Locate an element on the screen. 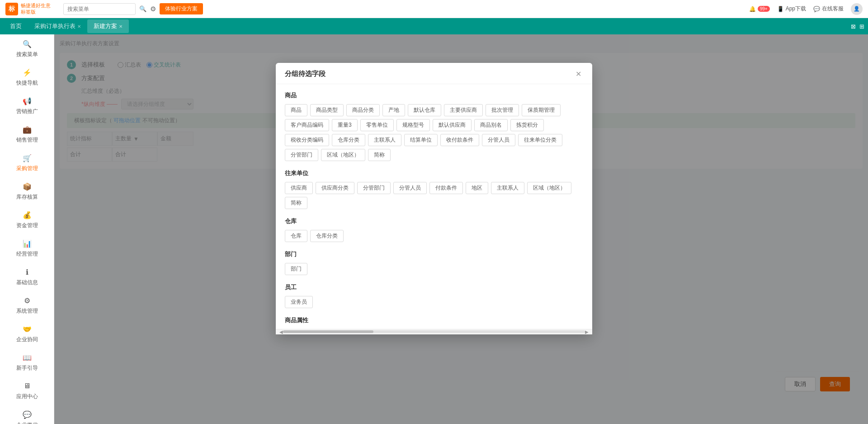 The image size is (868, 424). field-tag-地区: 地区 is located at coordinates (477, 188).